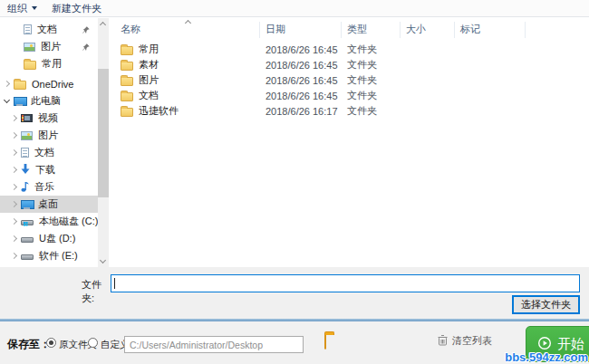  I want to click on file-name: 文档, so click(149, 96).